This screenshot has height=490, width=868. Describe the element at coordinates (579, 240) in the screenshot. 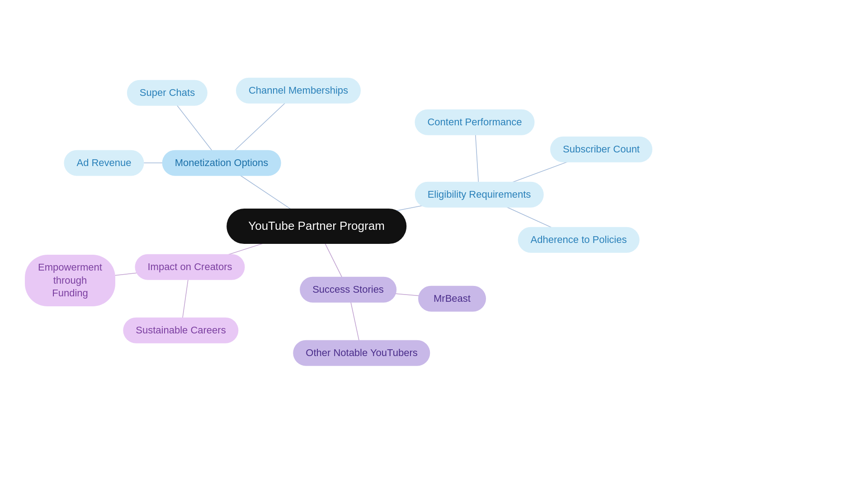

I see `node-adherence: Adherence to Policies` at that location.